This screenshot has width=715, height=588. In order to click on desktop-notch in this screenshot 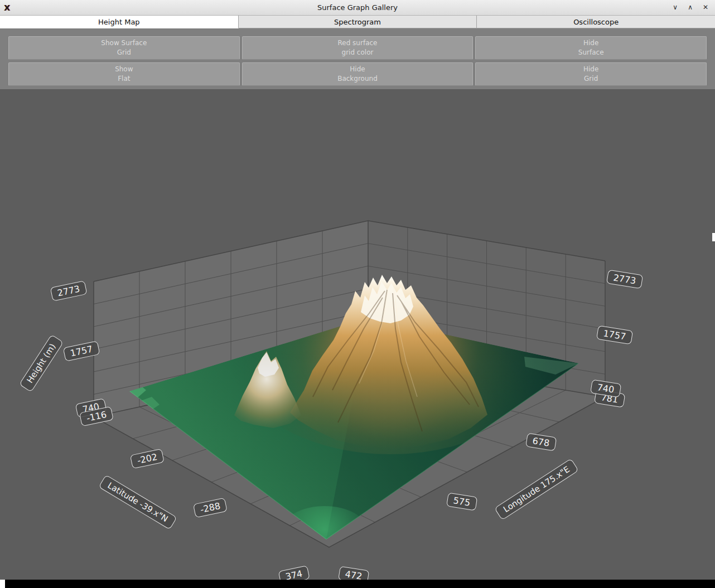, I will do `click(714, 237)`.